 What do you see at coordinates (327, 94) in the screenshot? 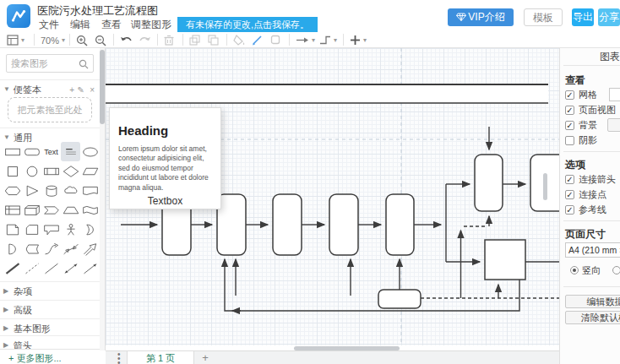
I see `double-line-band` at bounding box center [327, 94].